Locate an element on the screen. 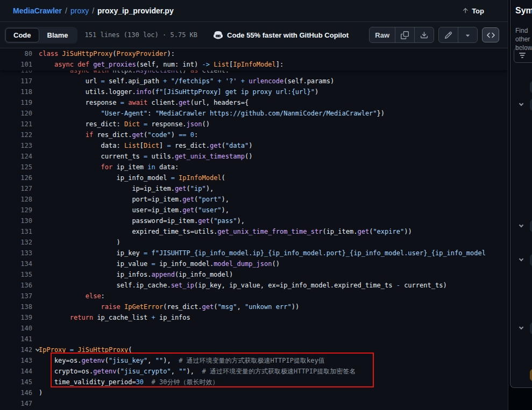 The width and height of the screenshot is (532, 410). code-line: 143 key=os.getenv("jisu_key", ""), # 通过环… is located at coordinates (254, 361).